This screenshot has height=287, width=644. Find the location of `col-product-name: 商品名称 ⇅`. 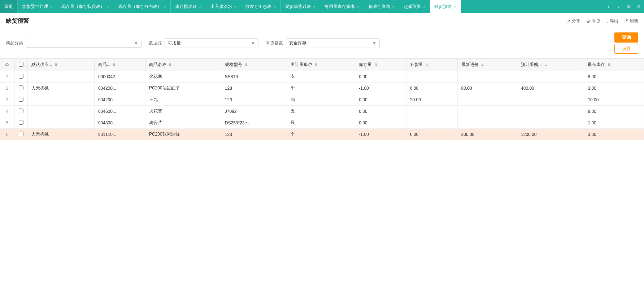

col-product-name: 商品名称 ⇅ is located at coordinates (183, 65).